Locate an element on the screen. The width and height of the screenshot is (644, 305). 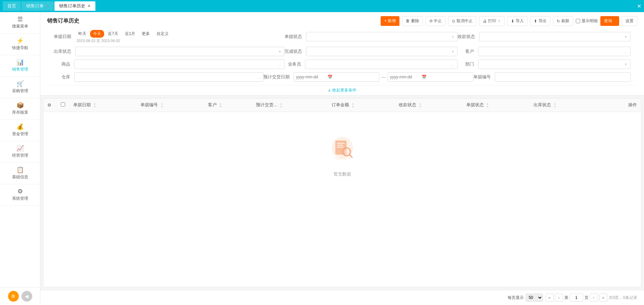
delivery-date-filter-cell: 预计交货日期 📅 — 📅 is located at coordinates (368, 77).